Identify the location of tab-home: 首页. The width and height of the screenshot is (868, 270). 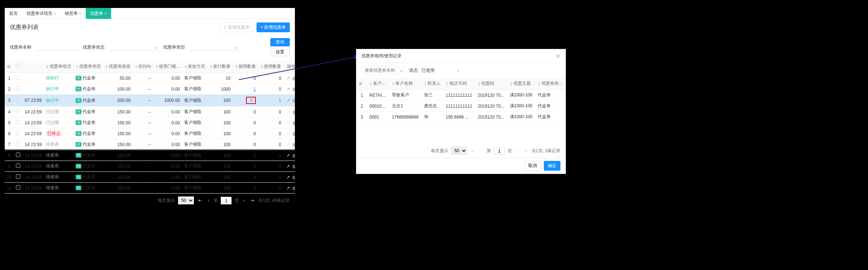
(13, 13).